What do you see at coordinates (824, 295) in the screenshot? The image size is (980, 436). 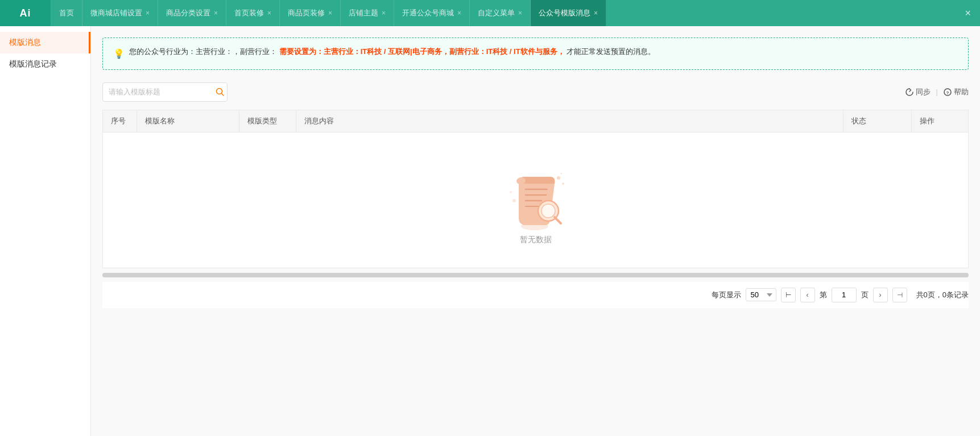 I see `page-label-prefix: 第` at bounding box center [824, 295].